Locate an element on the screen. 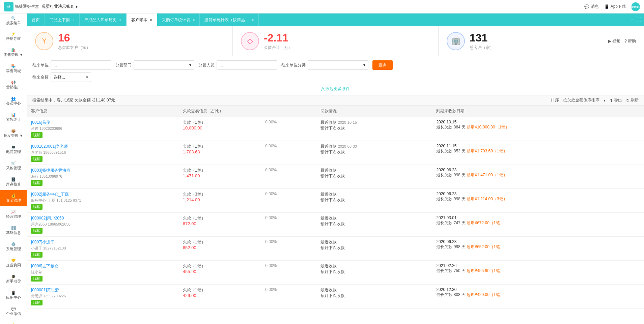 The image size is (644, 324). tab-purchase-goods-stats: 进货单统计表（按商品） × is located at coordinates (229, 20).